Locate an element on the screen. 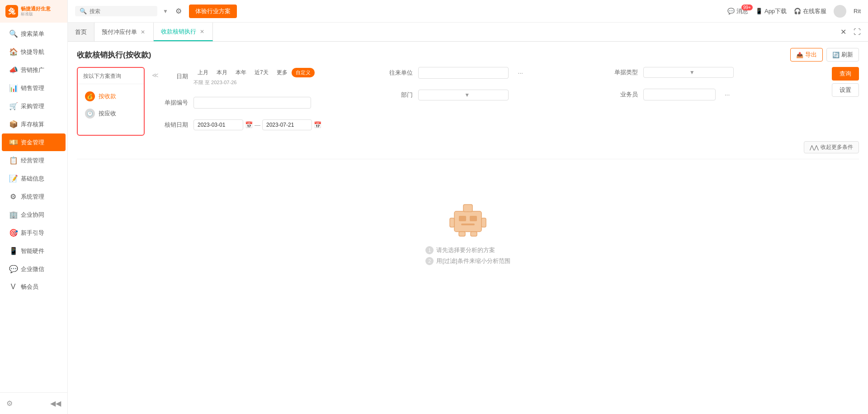  topbar-right: 💬 消息 99+ 📱 App下载 🎧 在线客服 Rit is located at coordinates (794, 11).